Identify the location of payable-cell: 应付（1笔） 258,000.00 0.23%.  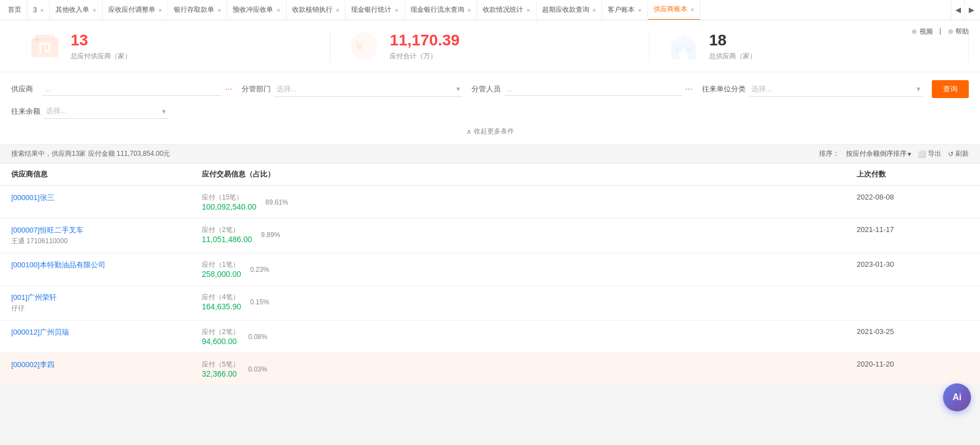
(529, 269).